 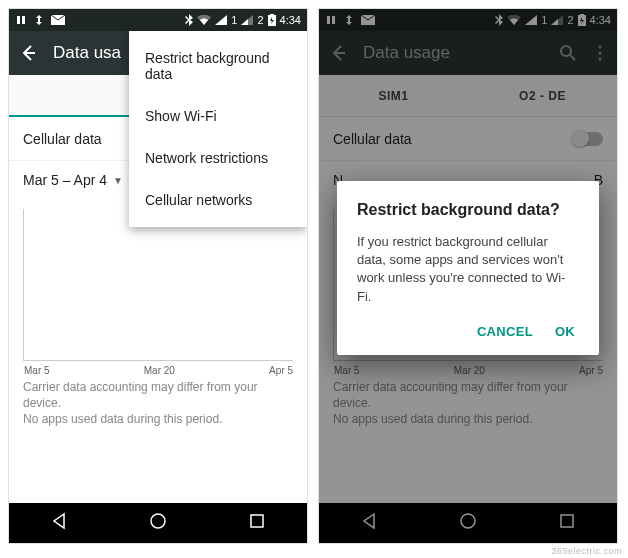 I want to click on nav-bar, so click(x=158, y=523).